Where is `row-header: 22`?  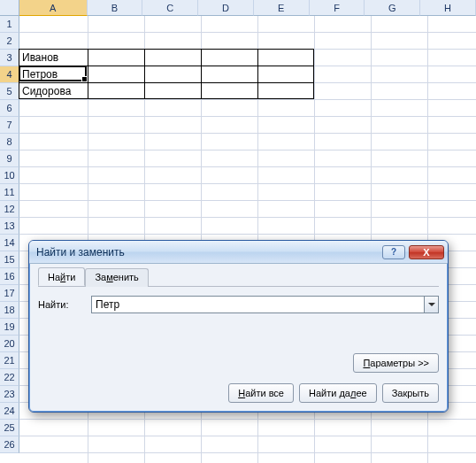 row-header: 22 is located at coordinates (10, 377).